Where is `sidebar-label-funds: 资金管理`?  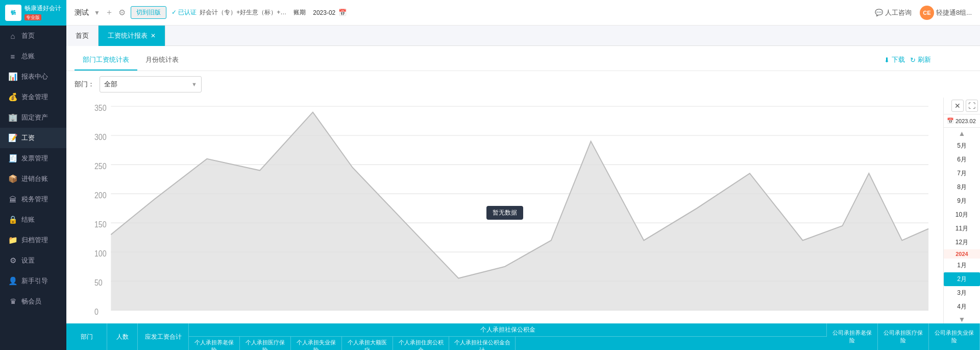 sidebar-label-funds: 资金管理 is located at coordinates (35, 97).